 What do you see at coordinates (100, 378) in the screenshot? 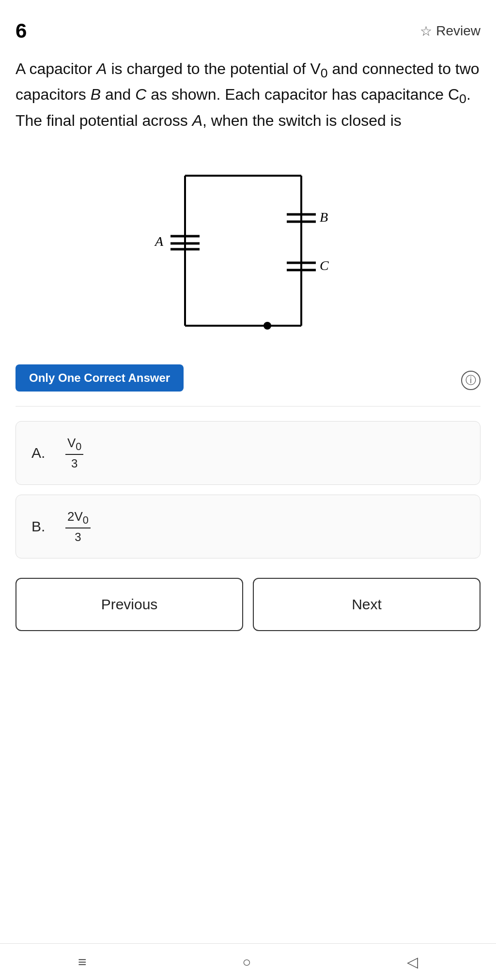
I see `answer-type-badge: Only One Correct Answer` at bounding box center [100, 378].